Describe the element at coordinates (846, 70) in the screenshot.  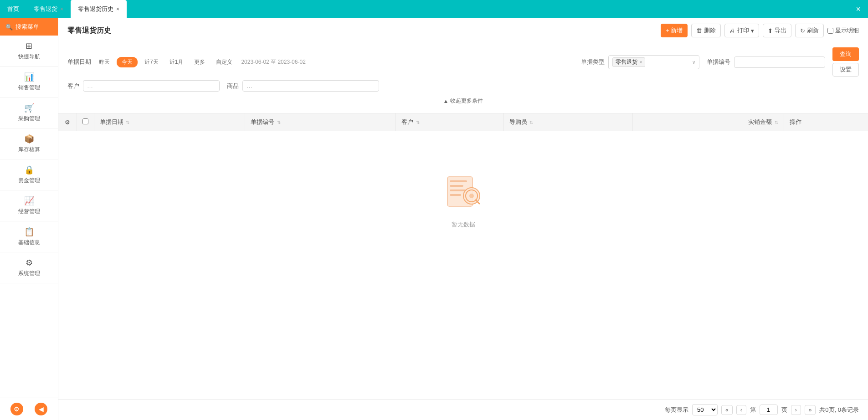
I see `setting-button: 设置` at that location.